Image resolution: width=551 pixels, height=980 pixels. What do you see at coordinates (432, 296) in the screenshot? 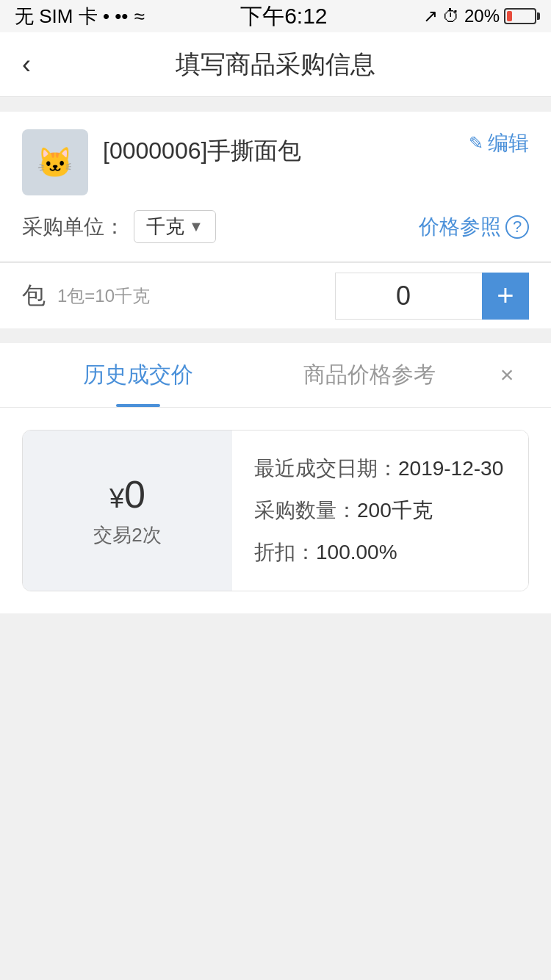
I see `quantity-input-area: +` at bounding box center [432, 296].